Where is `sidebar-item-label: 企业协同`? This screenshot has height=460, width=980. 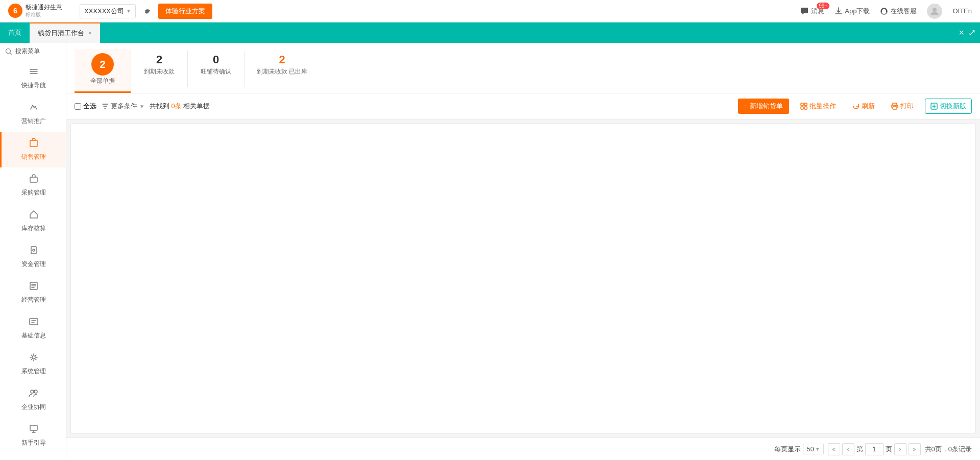 sidebar-item-label: 企业协同 is located at coordinates (34, 407).